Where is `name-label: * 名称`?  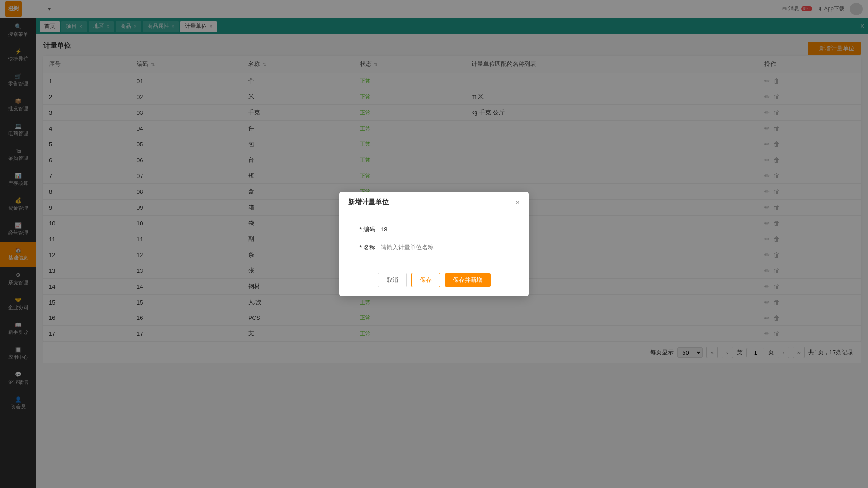
name-label: * 名称 is located at coordinates (362, 248).